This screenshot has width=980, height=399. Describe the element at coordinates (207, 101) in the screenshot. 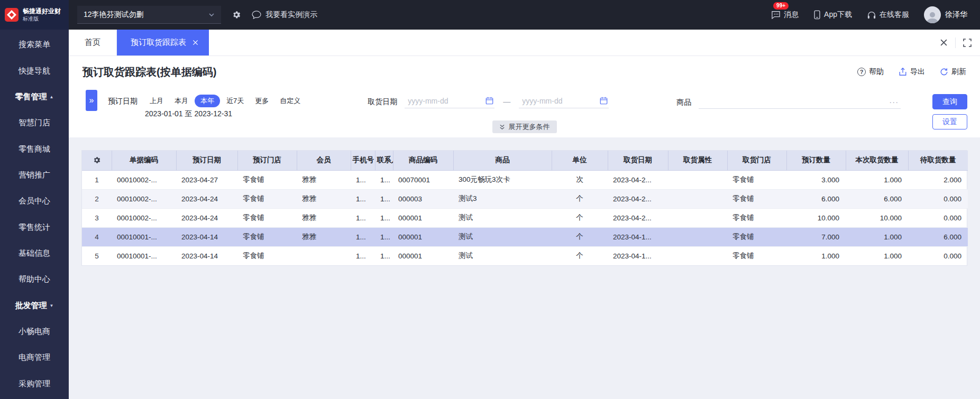

I see `quick-range-chip: 本年` at that location.